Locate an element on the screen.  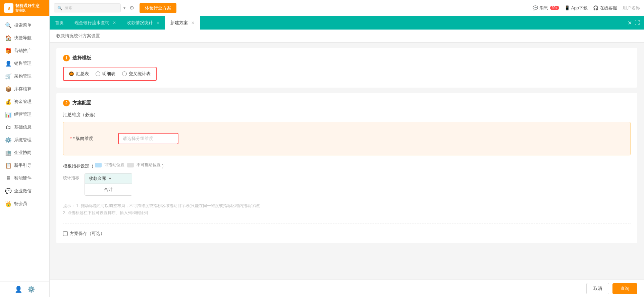
gift-icon: 🎁 is located at coordinates (8, 51).